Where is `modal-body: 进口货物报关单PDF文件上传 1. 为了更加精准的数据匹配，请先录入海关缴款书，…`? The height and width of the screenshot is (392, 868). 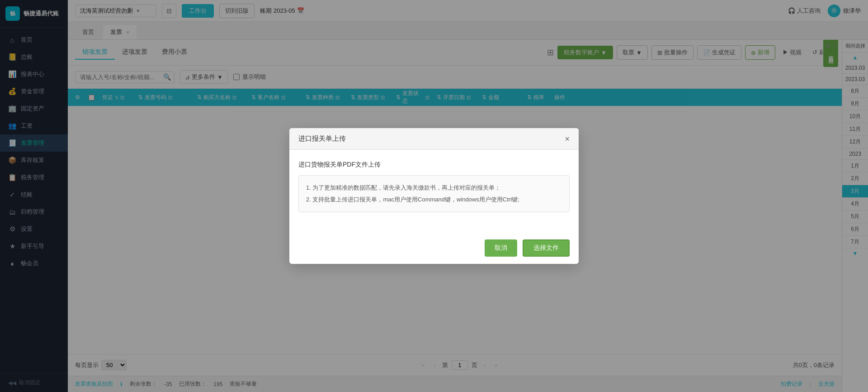 modal-body: 进口货物报关单PDF文件上传 1. 为了更加精准的数据匹配，请先录入海关缴款书，… is located at coordinates (434, 191).